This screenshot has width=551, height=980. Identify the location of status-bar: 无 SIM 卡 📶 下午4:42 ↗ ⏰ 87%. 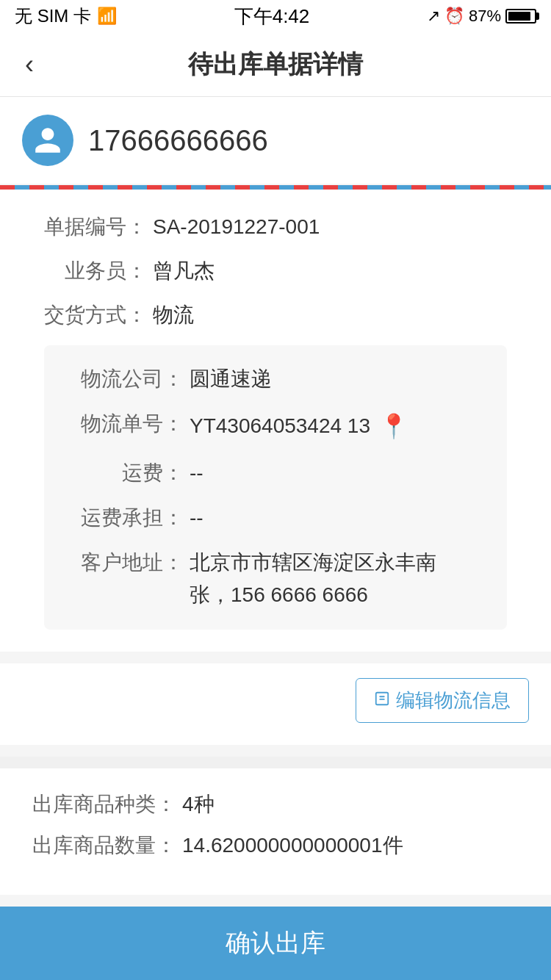
(276, 16).